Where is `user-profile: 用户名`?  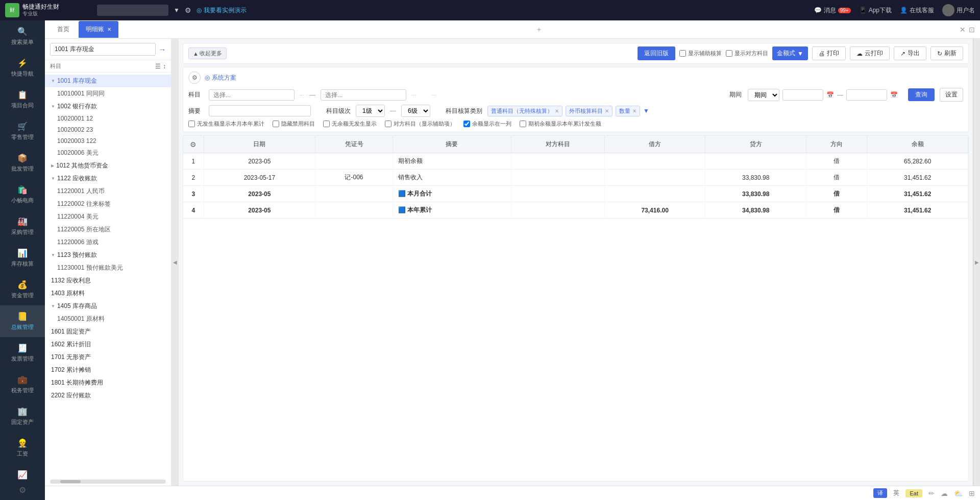
user-profile: 用户名 is located at coordinates (959, 10).